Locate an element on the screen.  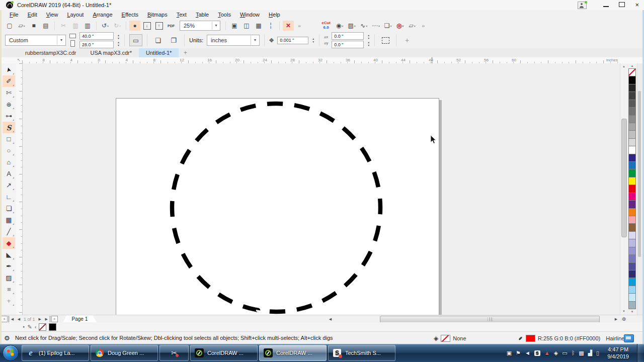
palette-swatch-8c6239 is located at coordinates (632, 227).